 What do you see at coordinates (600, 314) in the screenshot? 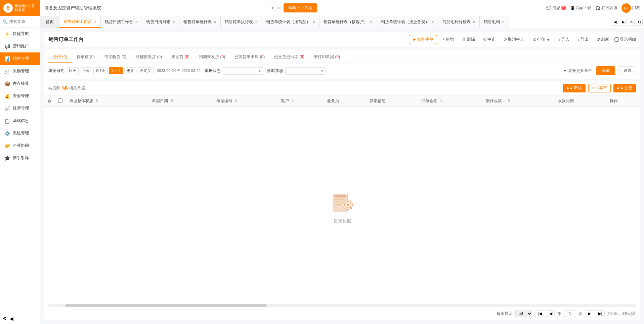
I see `last-page-btn: ▶|` at bounding box center [600, 314].